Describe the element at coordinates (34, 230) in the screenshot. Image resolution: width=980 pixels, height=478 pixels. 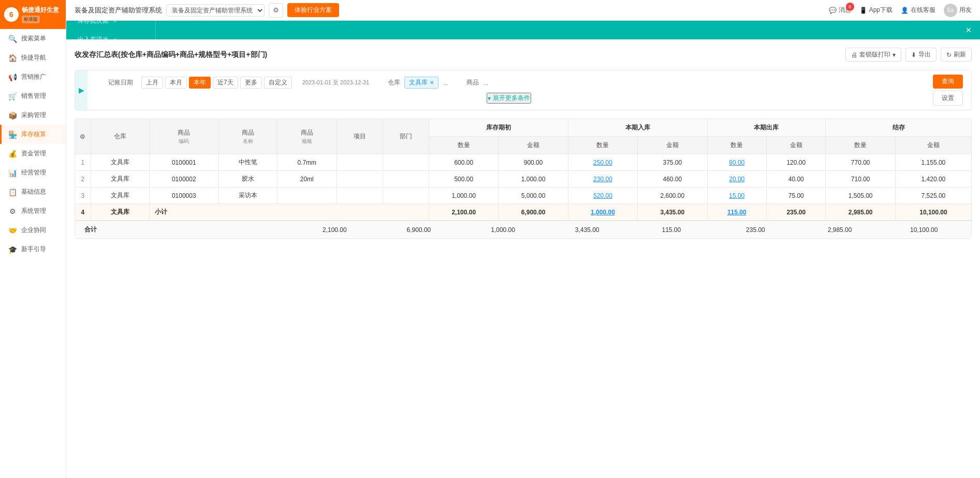
I see `sidebar-item-label: 企业协同` at that location.